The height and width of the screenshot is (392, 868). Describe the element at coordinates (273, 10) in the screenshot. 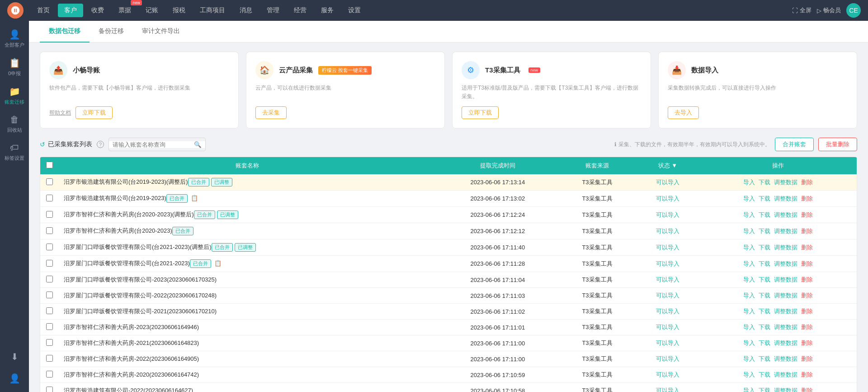

I see `nav-manage: 管理` at that location.